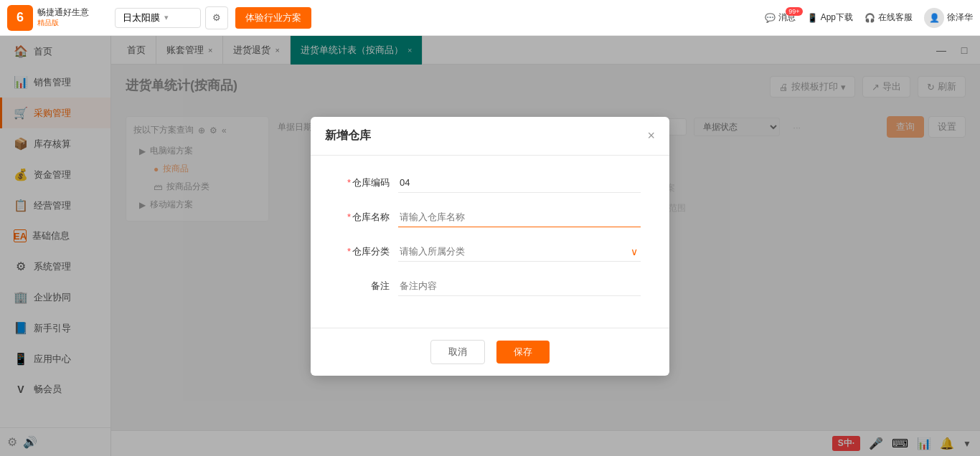  I want to click on messages-item: 💬 消息 99+, so click(781, 17).